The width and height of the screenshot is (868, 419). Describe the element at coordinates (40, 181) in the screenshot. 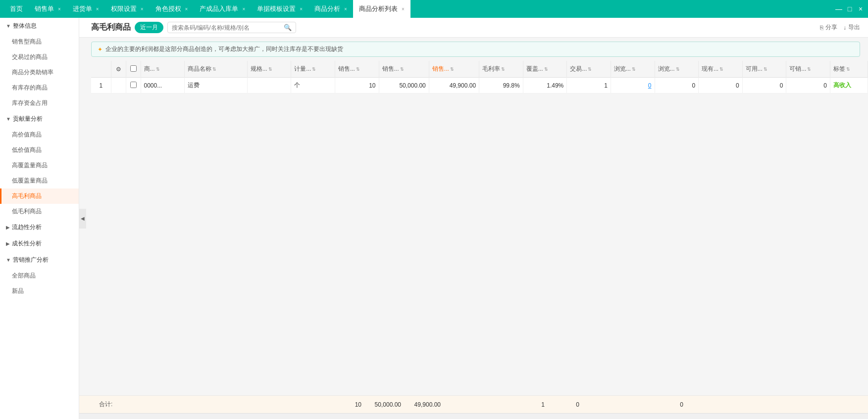

I see `sidebar-item-low-coverage: 低覆盖量商品` at that location.